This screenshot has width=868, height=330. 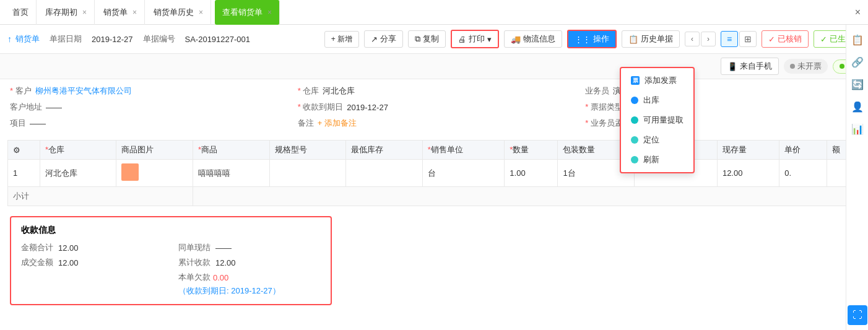 What do you see at coordinates (692, 39) in the screenshot?
I see `prev-arrow: ‹` at bounding box center [692, 39].